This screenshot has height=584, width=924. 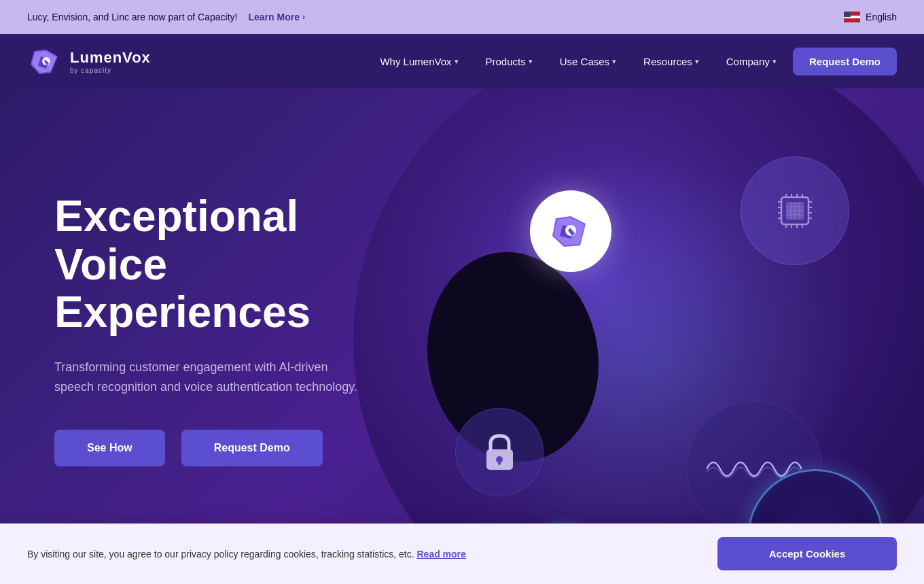 What do you see at coordinates (238, 264) in the screenshot?
I see `hero-title: Exceptional Voice Experiences` at bounding box center [238, 264].